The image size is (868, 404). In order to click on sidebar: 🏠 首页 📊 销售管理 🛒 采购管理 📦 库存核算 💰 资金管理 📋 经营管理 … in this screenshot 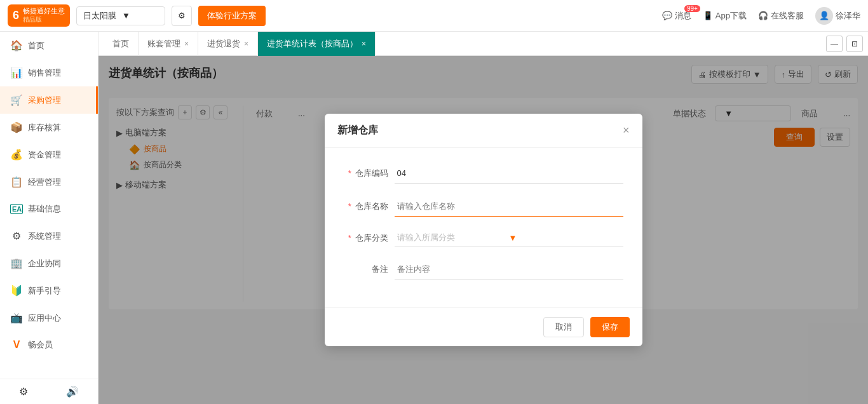, I will do `click(50, 218)`.